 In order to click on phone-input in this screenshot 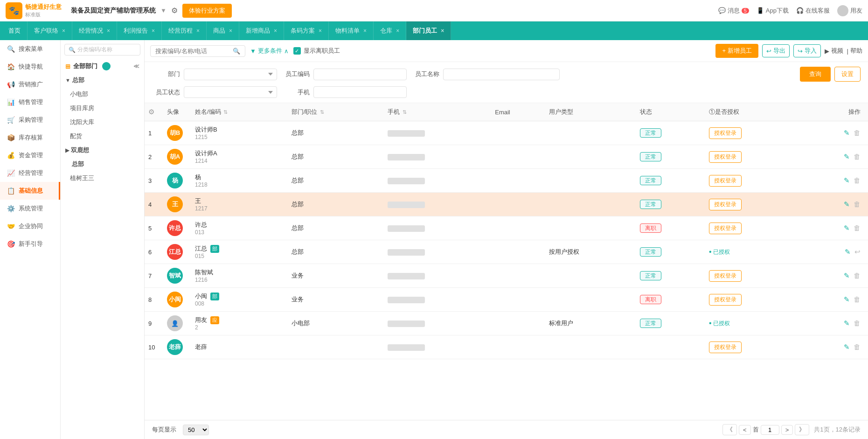, I will do `click(360, 92)`.